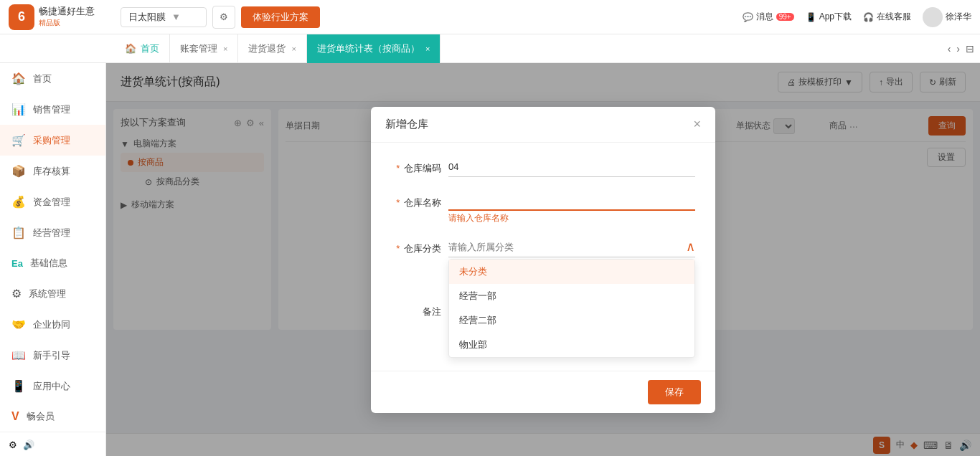 This screenshot has width=980, height=456. I want to click on modal-header: 新增仓库 ×, so click(543, 125).